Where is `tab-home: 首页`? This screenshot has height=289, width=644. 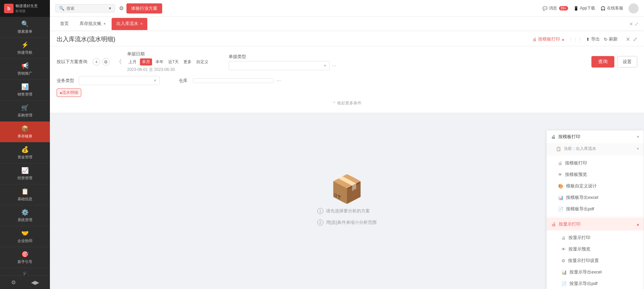 tab-home: 首页 is located at coordinates (64, 24).